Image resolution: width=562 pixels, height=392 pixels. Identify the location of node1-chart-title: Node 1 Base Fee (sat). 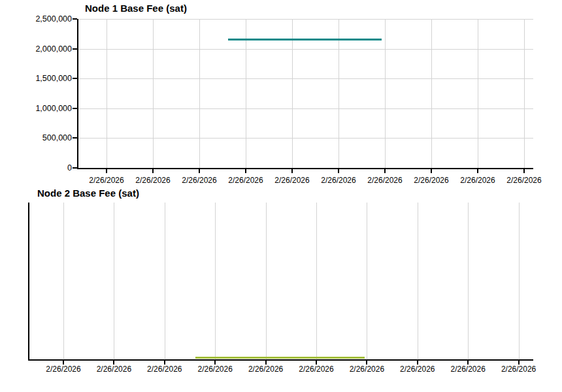
(136, 8).